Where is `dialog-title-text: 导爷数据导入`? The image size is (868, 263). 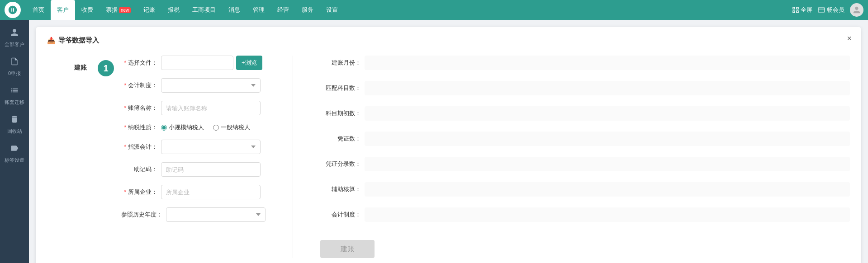
dialog-title-text: 导爷数据导入 is located at coordinates (79, 41).